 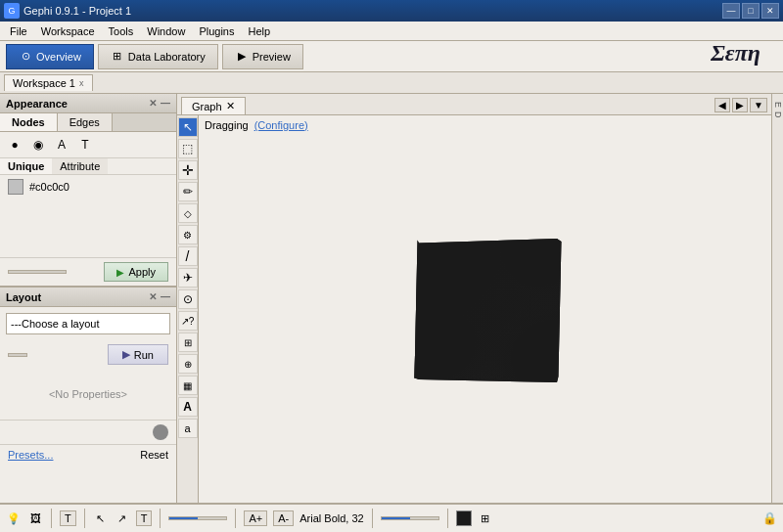 What do you see at coordinates (88, 297) in the screenshot?
I see `layout-panel-header: Layout ✕ —` at bounding box center [88, 297].